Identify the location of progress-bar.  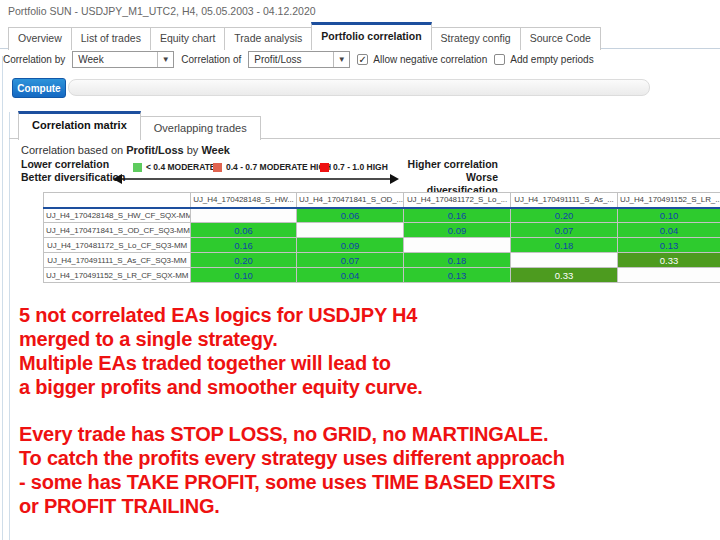
(359, 88).